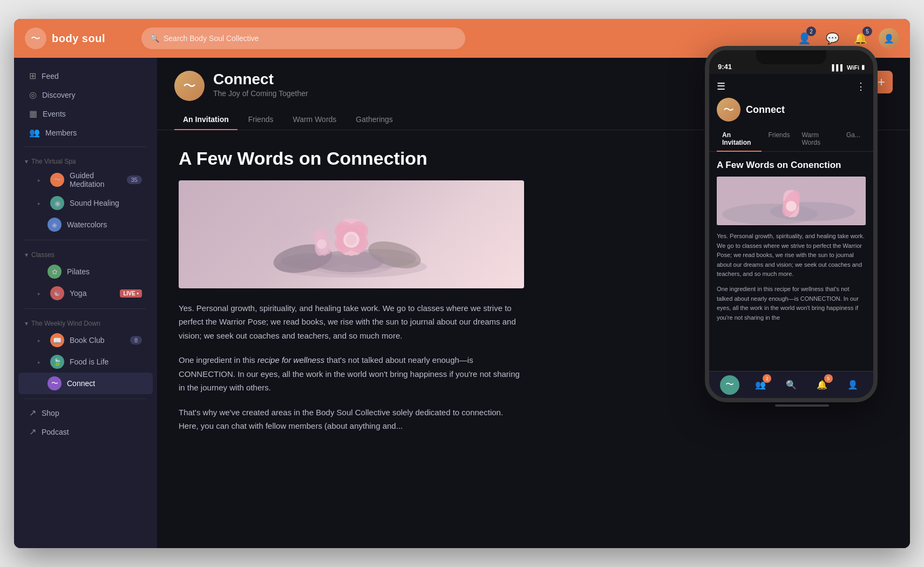 The width and height of the screenshot is (924, 567). What do you see at coordinates (822, 385) in the screenshot?
I see `phone-notification-icon-btn: 🔔 5` at bounding box center [822, 385].